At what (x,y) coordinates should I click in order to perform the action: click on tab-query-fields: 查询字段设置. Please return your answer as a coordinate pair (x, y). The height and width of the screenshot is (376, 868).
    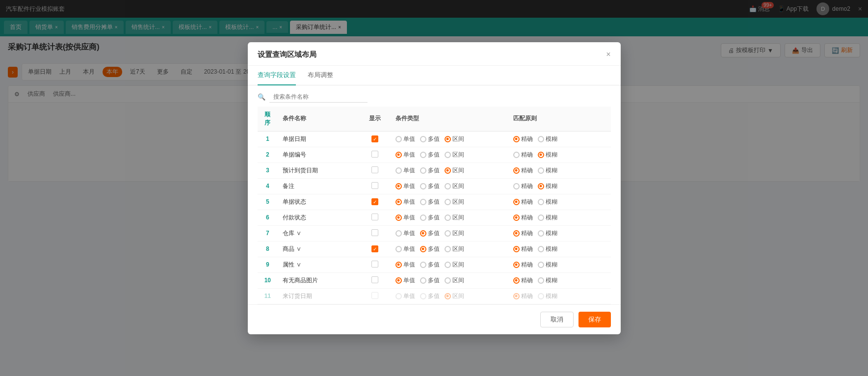
    Looking at the image, I should click on (277, 76).